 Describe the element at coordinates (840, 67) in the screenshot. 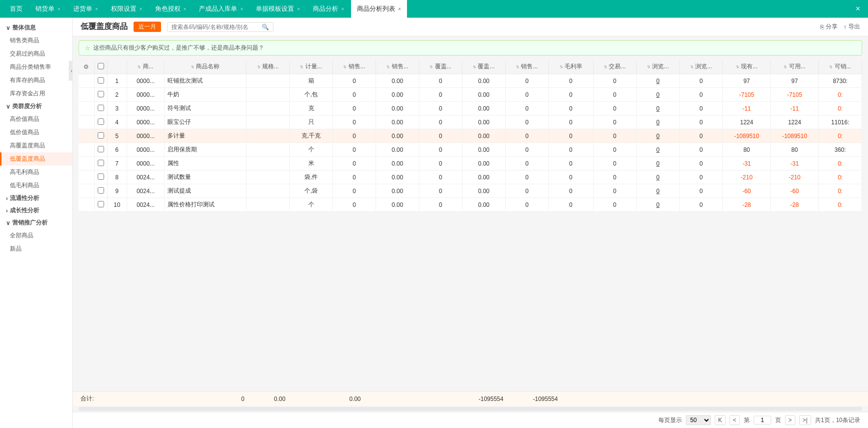

I see `col-saleable: ⇅ 可销...` at that location.